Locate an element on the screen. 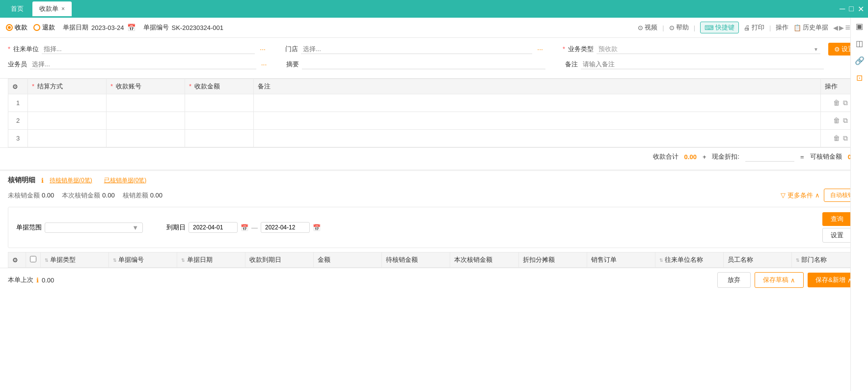 This screenshot has height=391, width=868. business-type-label: * 业务类型 is located at coordinates (578, 49).